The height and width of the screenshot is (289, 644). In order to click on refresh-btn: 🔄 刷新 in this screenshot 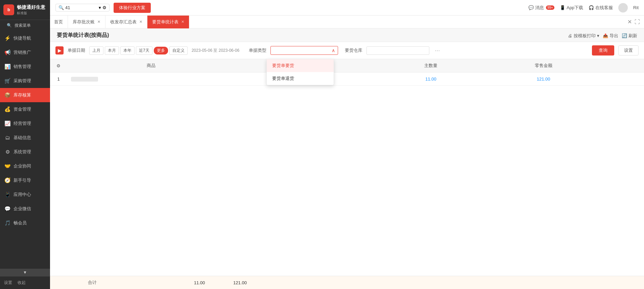, I will do `click(629, 36)`.